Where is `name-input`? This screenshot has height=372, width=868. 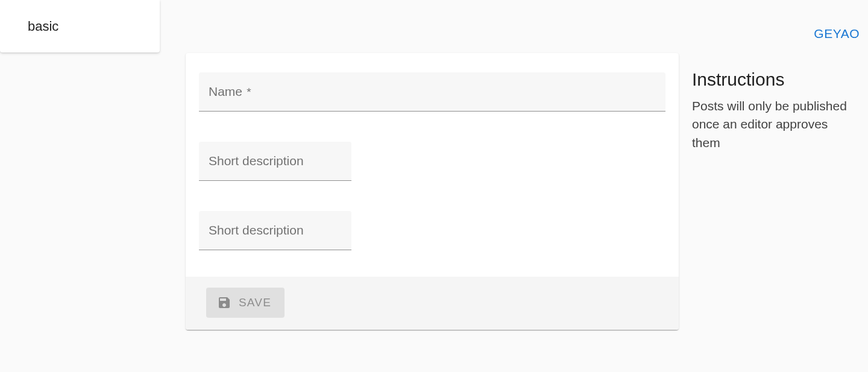
name-input is located at coordinates (432, 92).